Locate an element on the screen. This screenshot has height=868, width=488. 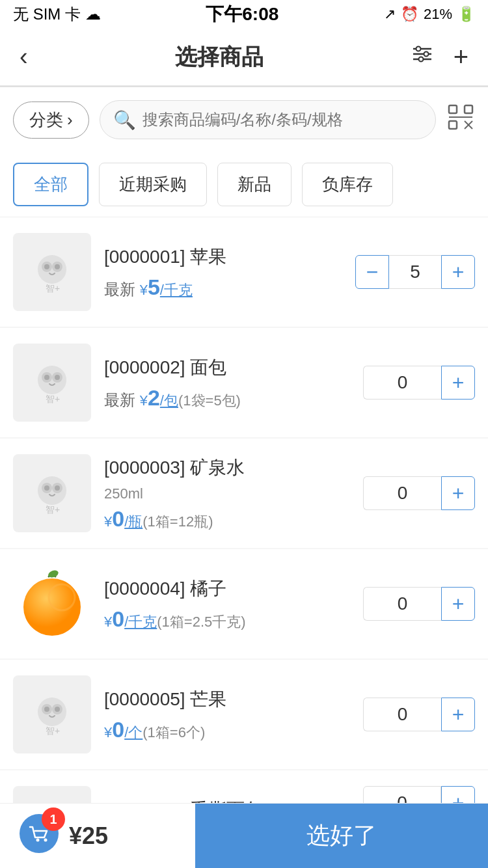
back-button: ‹ is located at coordinates (23, 57).